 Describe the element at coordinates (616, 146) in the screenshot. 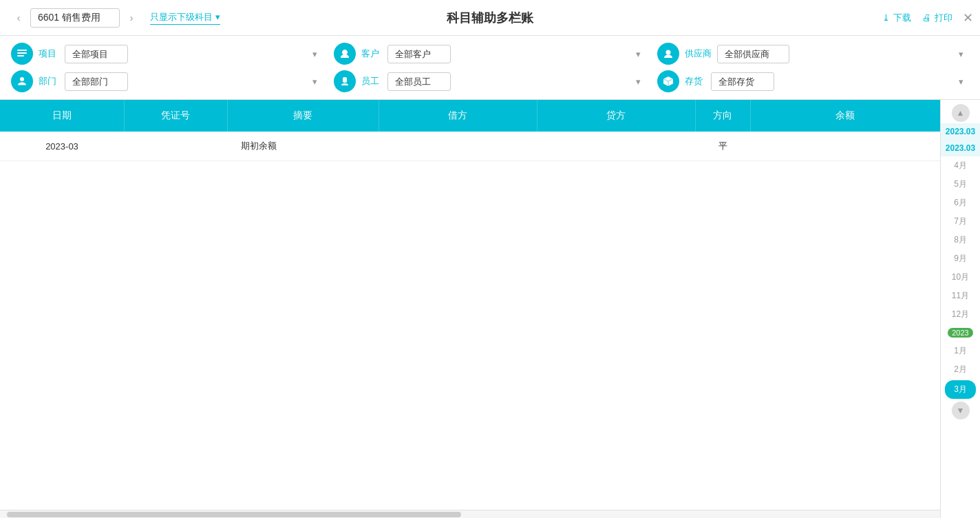

I see `cell-credit` at that location.